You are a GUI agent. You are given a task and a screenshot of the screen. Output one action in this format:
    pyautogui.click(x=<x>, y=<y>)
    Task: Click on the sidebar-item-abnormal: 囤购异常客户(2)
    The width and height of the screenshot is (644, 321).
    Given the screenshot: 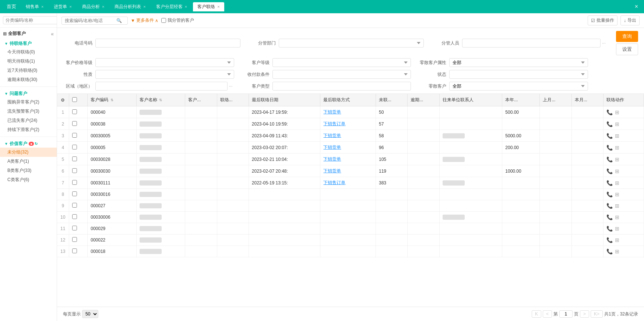 What is the action you would take?
    pyautogui.click(x=28, y=102)
    